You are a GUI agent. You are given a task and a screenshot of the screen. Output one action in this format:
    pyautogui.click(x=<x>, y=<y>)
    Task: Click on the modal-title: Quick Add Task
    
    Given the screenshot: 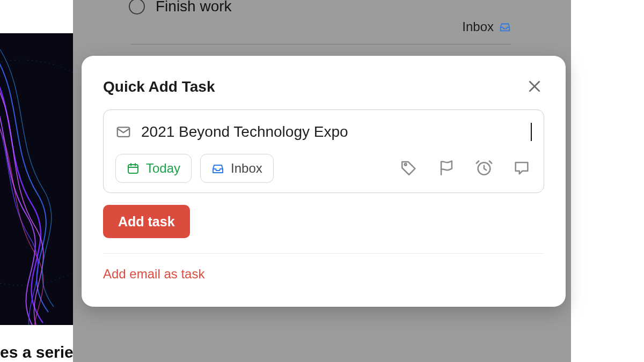 What is the action you would take?
    pyautogui.click(x=159, y=87)
    